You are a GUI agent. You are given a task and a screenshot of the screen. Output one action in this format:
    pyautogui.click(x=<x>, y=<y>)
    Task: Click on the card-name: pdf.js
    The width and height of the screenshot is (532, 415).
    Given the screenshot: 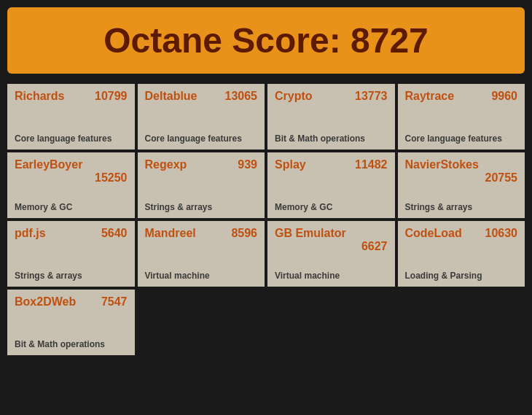 What is the action you would take?
    pyautogui.click(x=31, y=233)
    